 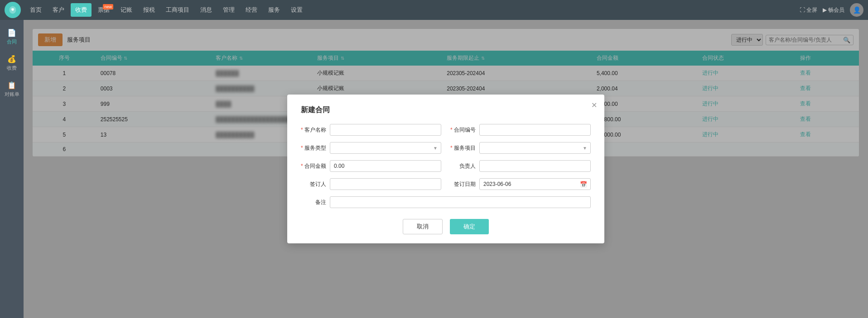 What do you see at coordinates (832, 10) in the screenshot?
I see `nav-right: ⛶ 全屏 ▶ 畅会员 👤` at bounding box center [832, 10].